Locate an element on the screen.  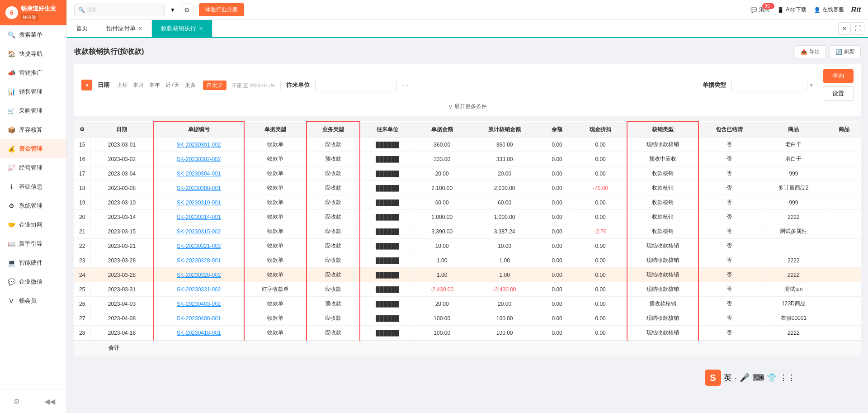
cell-date: 2023-04-03 is located at coordinates (122, 304).